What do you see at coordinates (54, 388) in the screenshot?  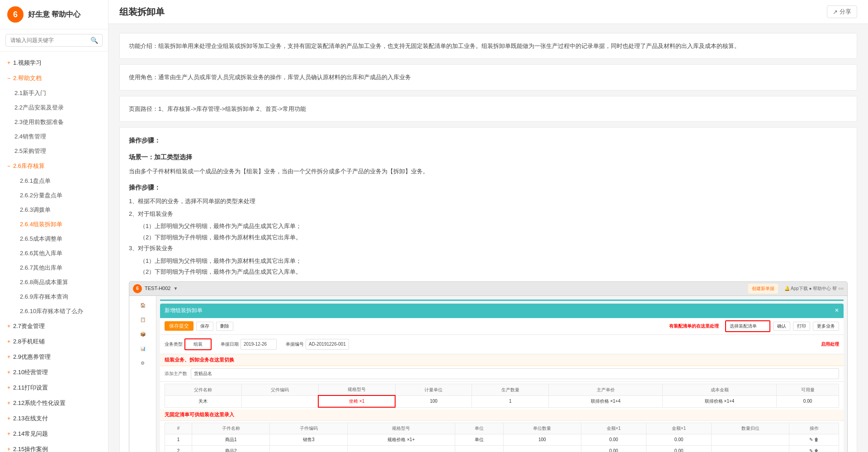 I see `sidebar-item-2-11: + 2.11打印设置` at bounding box center [54, 388].